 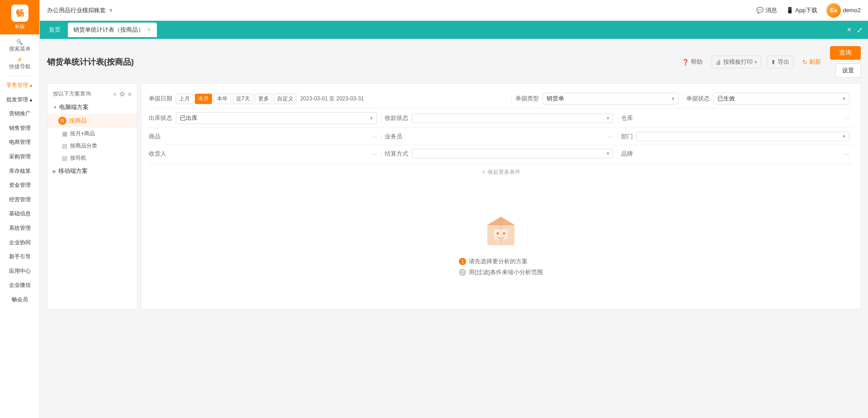 What do you see at coordinates (815, 62) in the screenshot?
I see `refresh-label: 刷新` at bounding box center [815, 62].